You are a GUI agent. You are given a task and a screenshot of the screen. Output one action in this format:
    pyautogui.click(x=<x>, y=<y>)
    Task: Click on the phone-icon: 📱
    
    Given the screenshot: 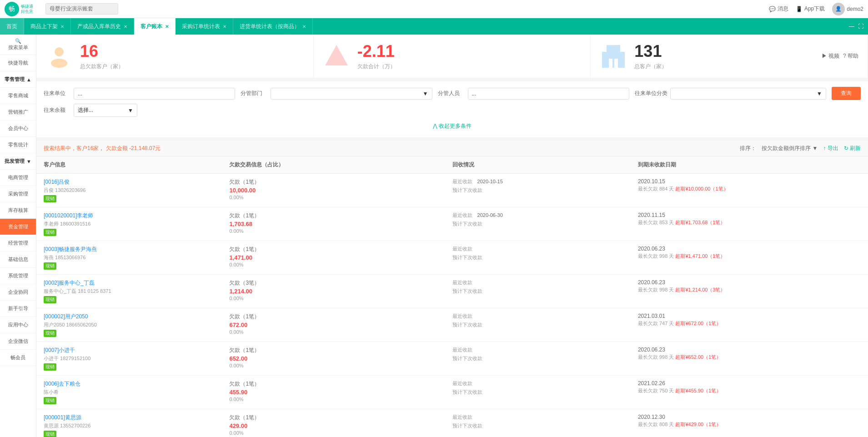 What is the action you would take?
    pyautogui.click(x=799, y=9)
    